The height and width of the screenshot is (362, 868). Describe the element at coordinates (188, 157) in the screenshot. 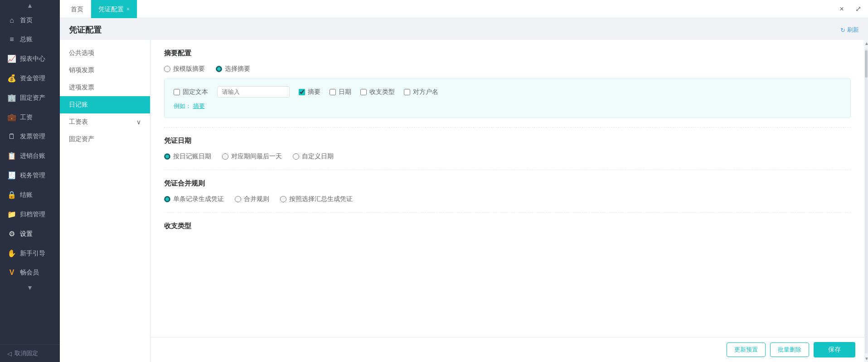

I see `voucher-date-radio-diary: 按日记账日期` at that location.